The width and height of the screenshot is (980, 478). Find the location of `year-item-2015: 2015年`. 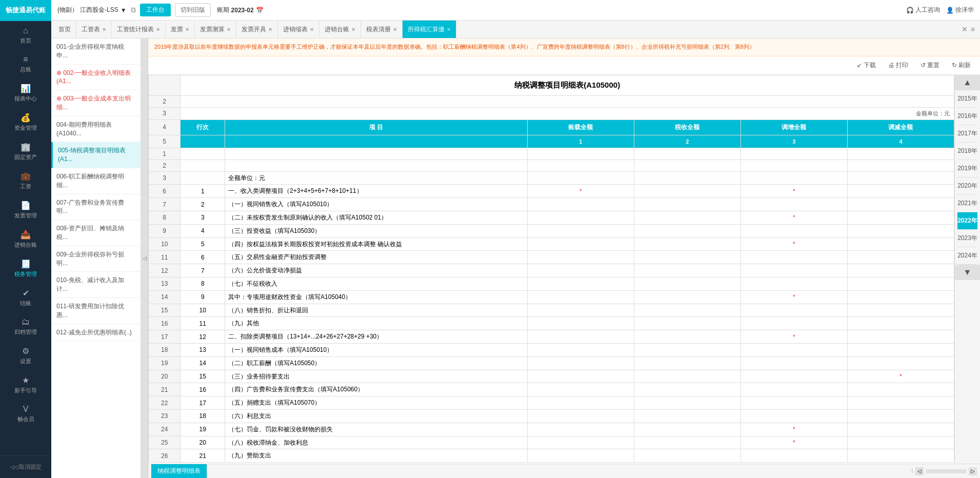

year-item-2015: 2015年 is located at coordinates (967, 99).